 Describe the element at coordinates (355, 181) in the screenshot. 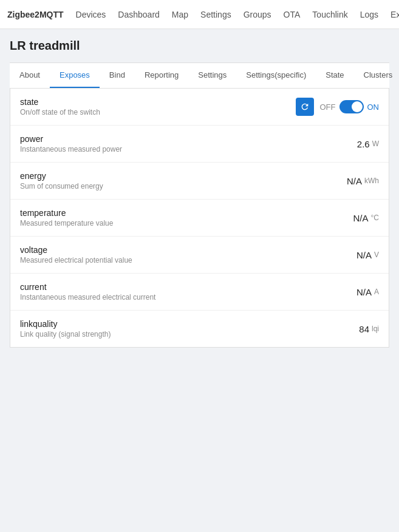

I see `energy-number: N/A` at that location.